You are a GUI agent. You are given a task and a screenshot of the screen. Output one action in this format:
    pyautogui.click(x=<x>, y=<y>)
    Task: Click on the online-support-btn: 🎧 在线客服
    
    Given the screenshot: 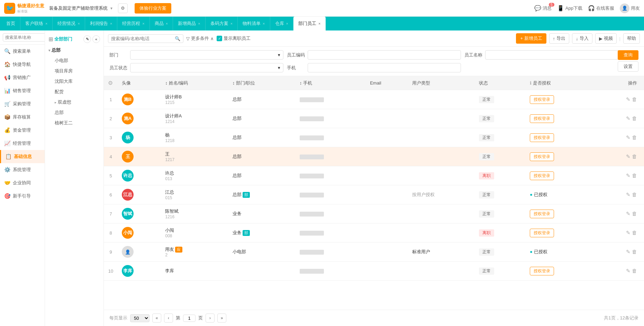 What is the action you would take?
    pyautogui.click(x=601, y=8)
    